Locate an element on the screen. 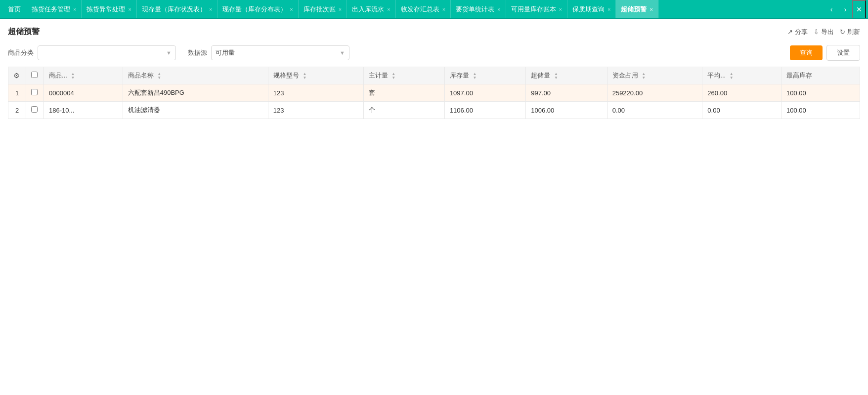  filter-buttons: 查询 设置 is located at coordinates (825, 53).